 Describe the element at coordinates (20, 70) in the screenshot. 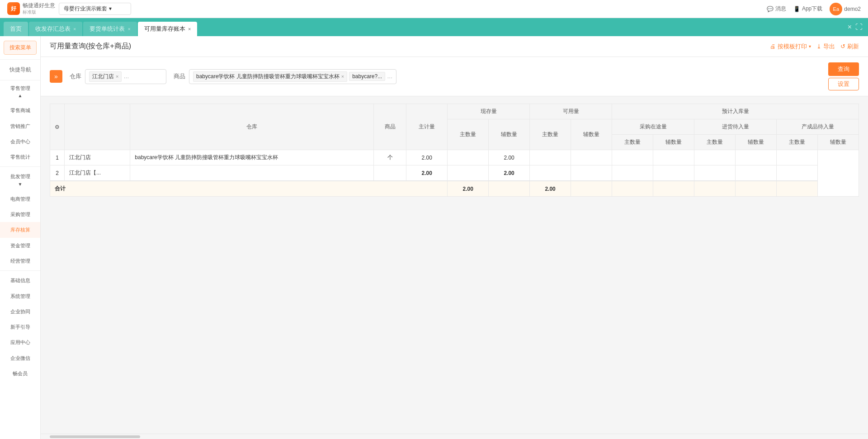

I see `sidebar-quick-nav-area: 快捷导航` at that location.